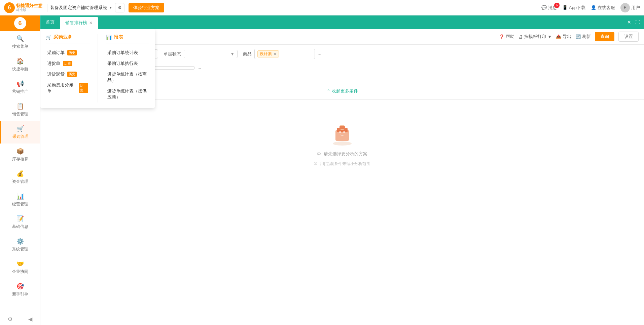 The width and height of the screenshot is (644, 325). What do you see at coordinates (20, 155) in the screenshot?
I see `sidebar-item-inventory: 📦 库存核算` at bounding box center [20, 155].